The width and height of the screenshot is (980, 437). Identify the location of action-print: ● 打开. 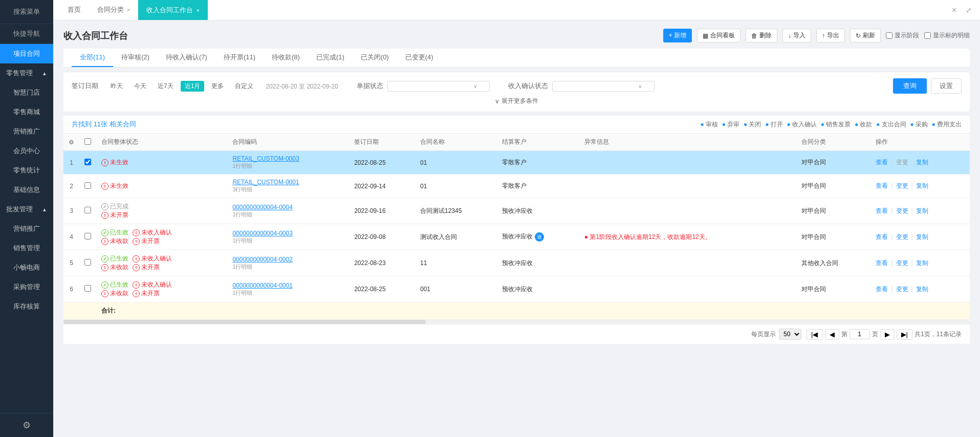
(774, 125).